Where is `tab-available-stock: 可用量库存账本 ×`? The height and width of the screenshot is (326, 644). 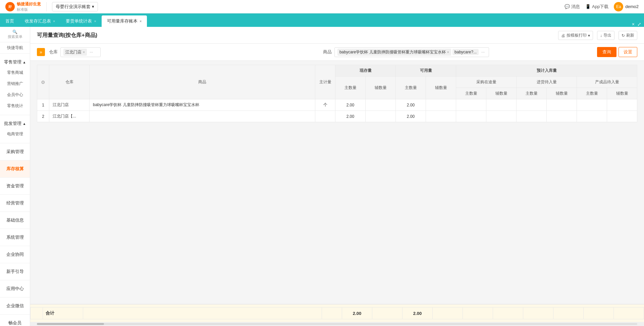 tab-available-stock: 可用量库存账本 × is located at coordinates (124, 21).